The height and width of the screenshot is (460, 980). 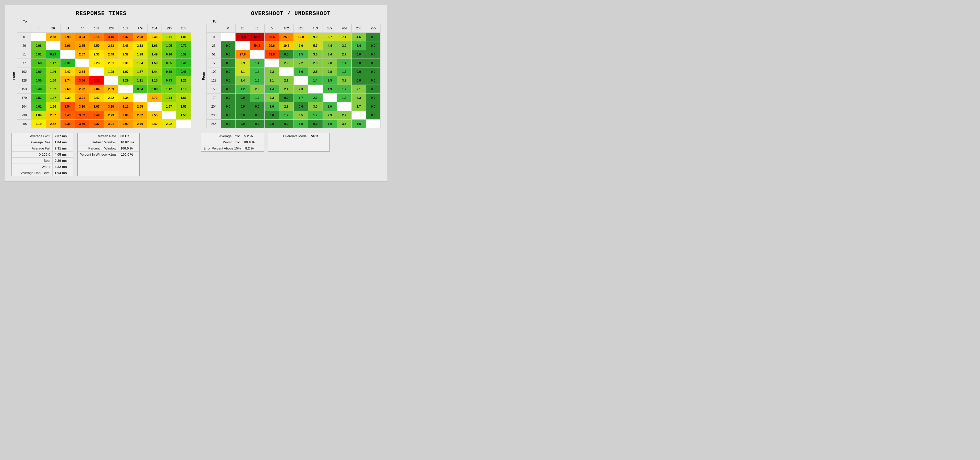 I want to click on stats-row: Best0.29 ms, so click(x=43, y=161).